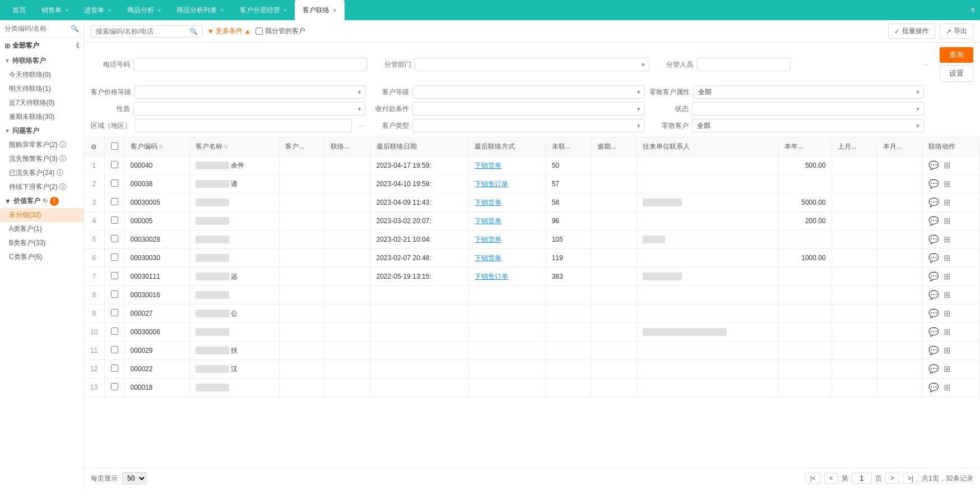  Describe the element at coordinates (41, 131) in the screenshot. I see `sidebar-group-problem: ▼ 问题客户` at that location.